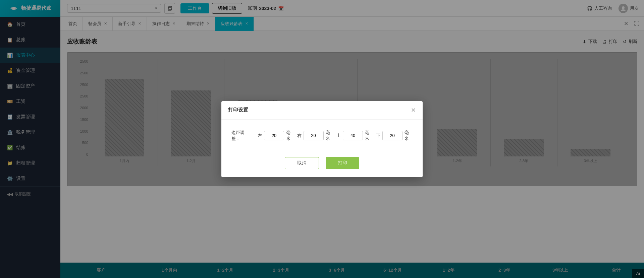 The width and height of the screenshot is (644, 278). What do you see at coordinates (369, 136) in the screenshot?
I see `top-unit-label: 毫米` at bounding box center [369, 136].